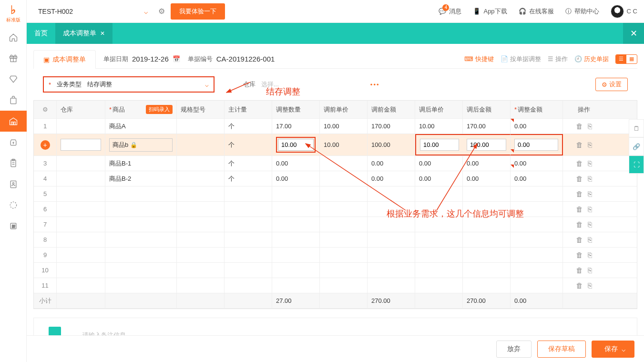 The image size is (644, 362). Describe the element at coordinates (439, 110) in the screenshot. I see `col-post-price: 调后单价` at that location.